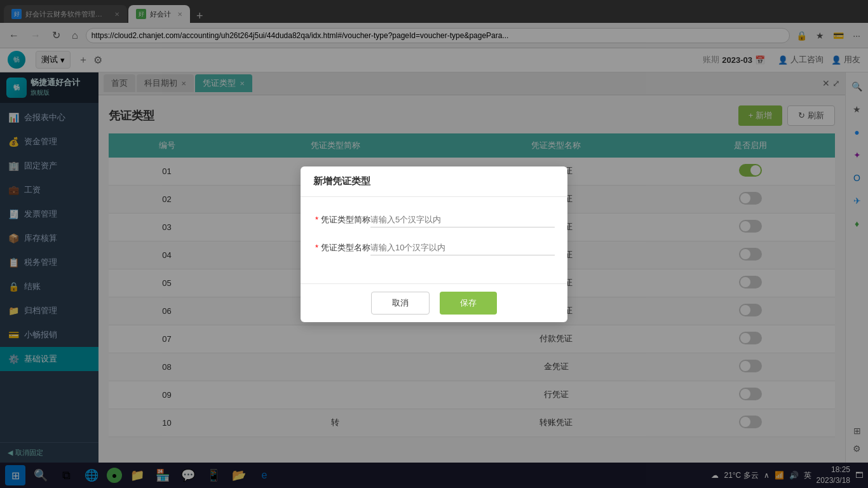 This screenshot has width=868, height=488. Describe the element at coordinates (434, 248) in the screenshot. I see `name-row: 凭证类型名称` at that location.